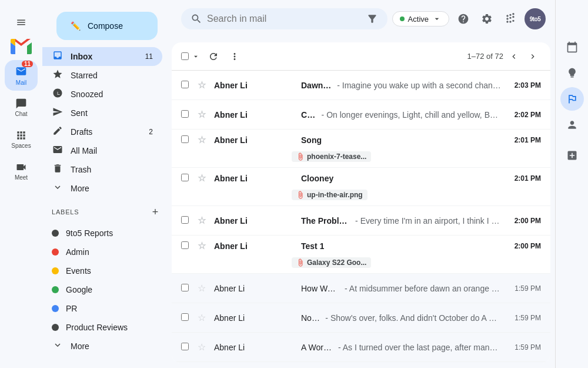  I want to click on nav-item-sent: Sent, so click(102, 113).